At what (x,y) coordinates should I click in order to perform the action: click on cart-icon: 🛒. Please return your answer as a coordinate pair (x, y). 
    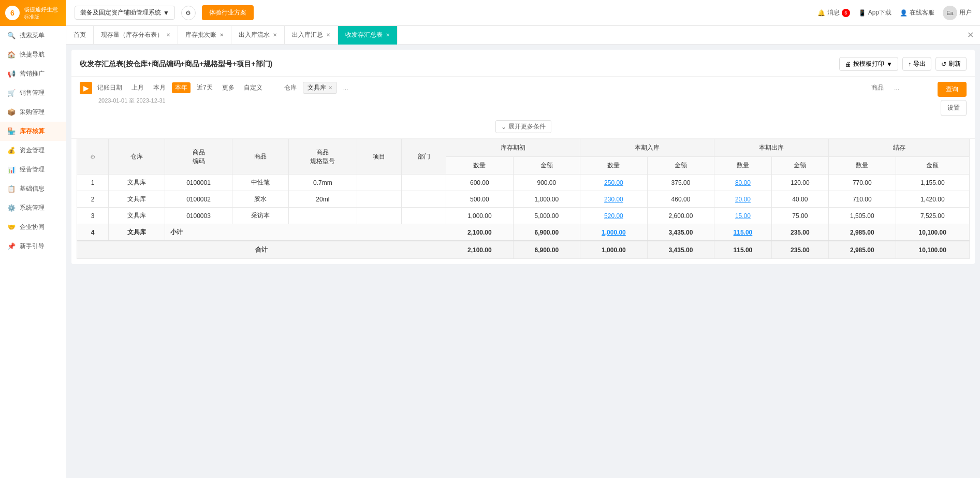
    Looking at the image, I should click on (11, 93).